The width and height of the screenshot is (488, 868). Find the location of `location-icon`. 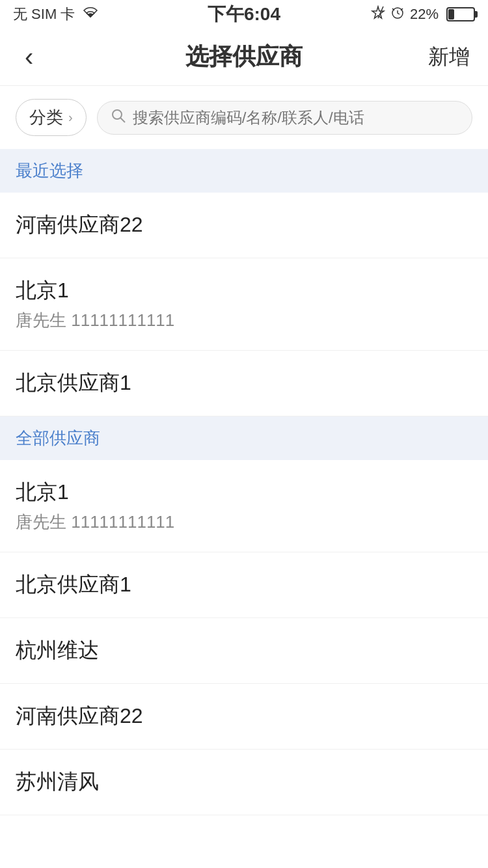

location-icon is located at coordinates (378, 14).